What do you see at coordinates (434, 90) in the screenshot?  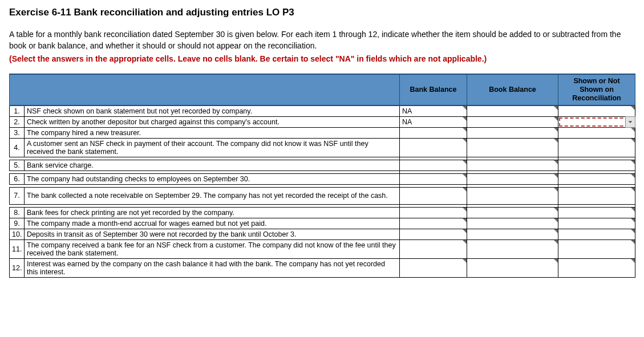 I see `header-bank-balance: Bank Balance` at bounding box center [434, 90].